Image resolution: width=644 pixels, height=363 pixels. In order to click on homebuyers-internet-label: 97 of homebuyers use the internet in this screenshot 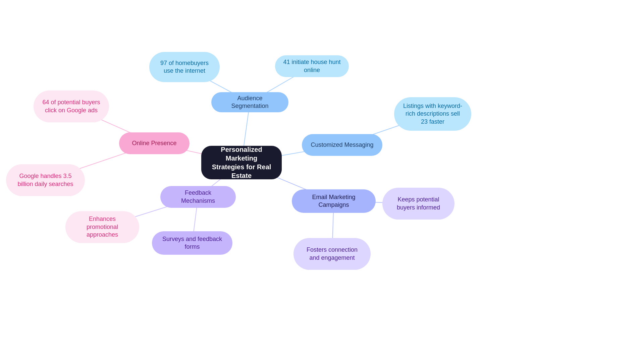, I will do `click(184, 67)`.